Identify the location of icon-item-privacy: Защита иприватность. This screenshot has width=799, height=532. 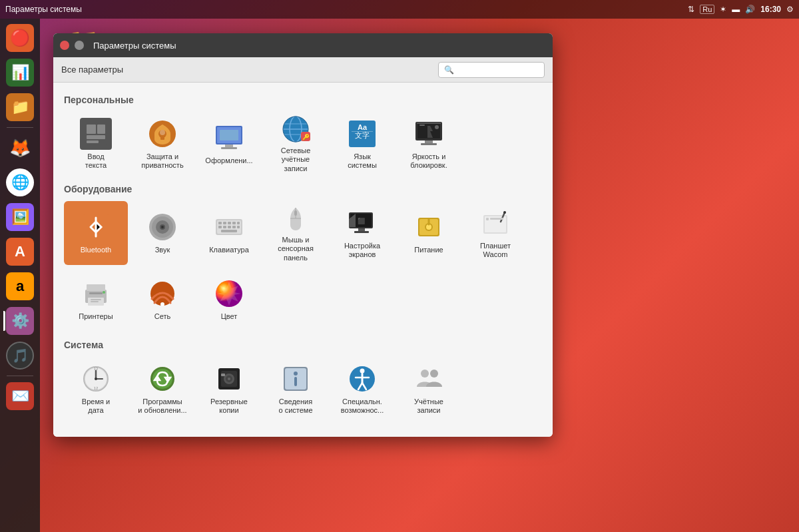
(162, 144).